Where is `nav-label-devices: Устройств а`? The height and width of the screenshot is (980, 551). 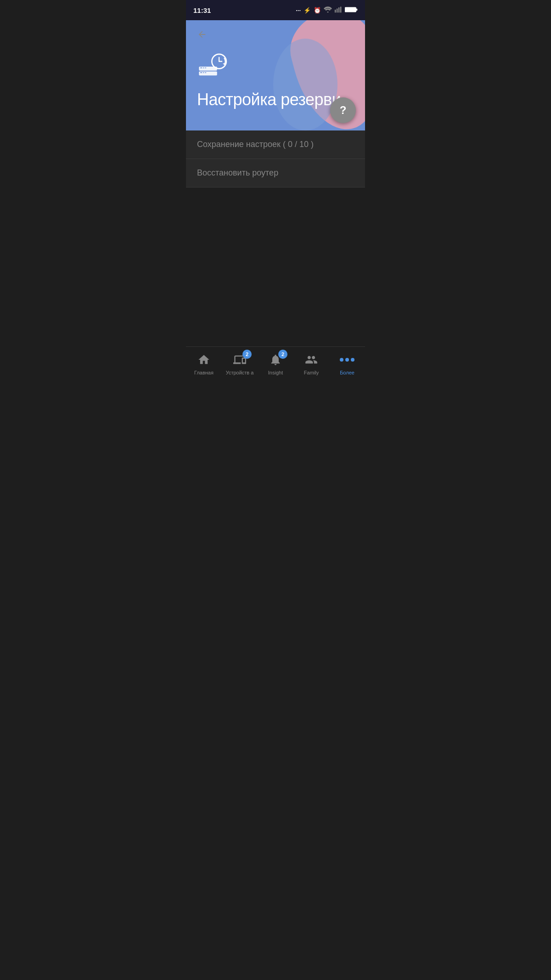 nav-label-devices: Устройств а is located at coordinates (240, 373).